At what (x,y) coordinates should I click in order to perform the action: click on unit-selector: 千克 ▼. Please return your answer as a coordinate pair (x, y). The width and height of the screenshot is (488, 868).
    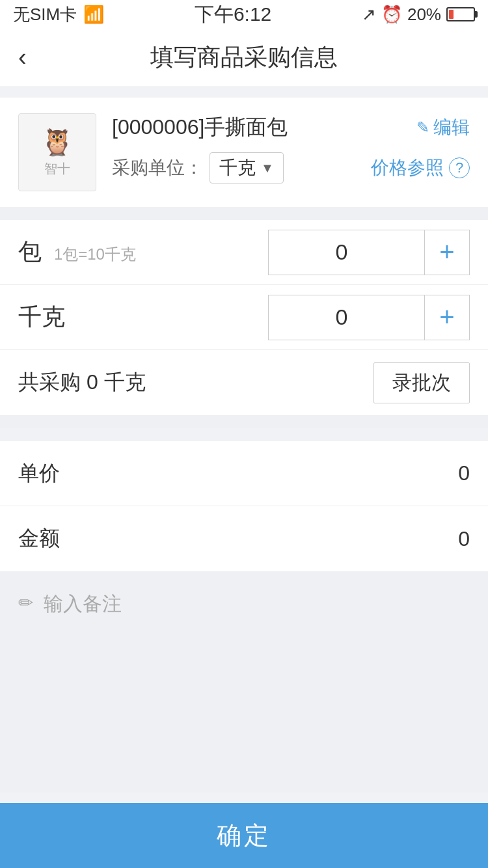
    Looking at the image, I should click on (247, 168).